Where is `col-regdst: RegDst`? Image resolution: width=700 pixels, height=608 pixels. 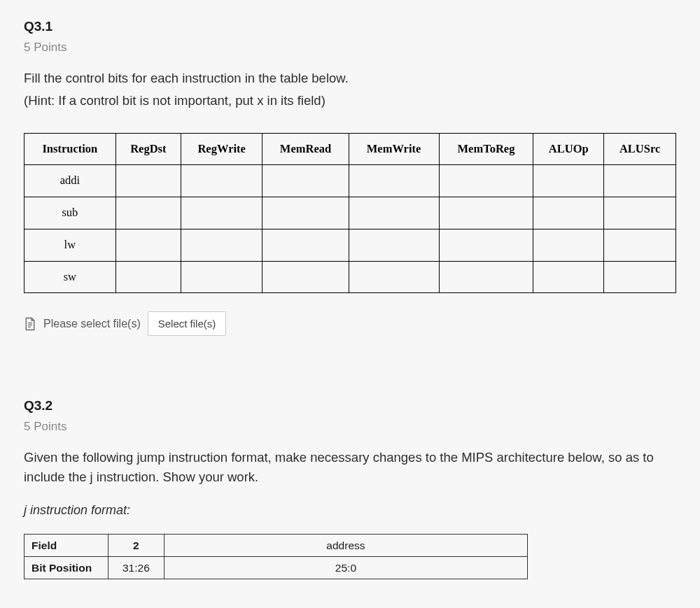
col-regdst: RegDst is located at coordinates (148, 149).